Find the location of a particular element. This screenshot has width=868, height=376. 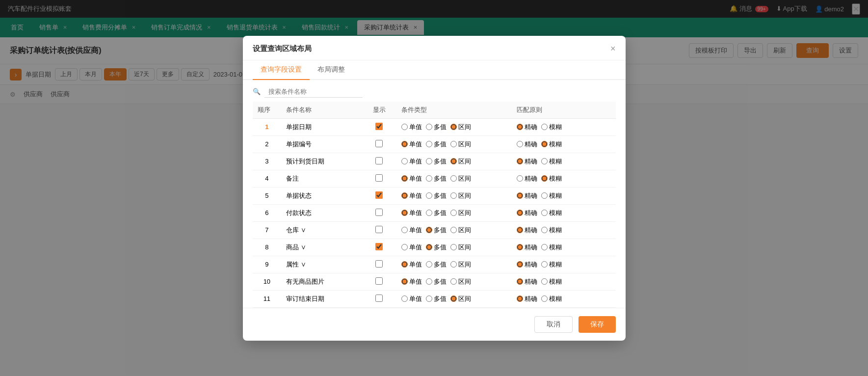

search-icon: 🔍 is located at coordinates (257, 91).